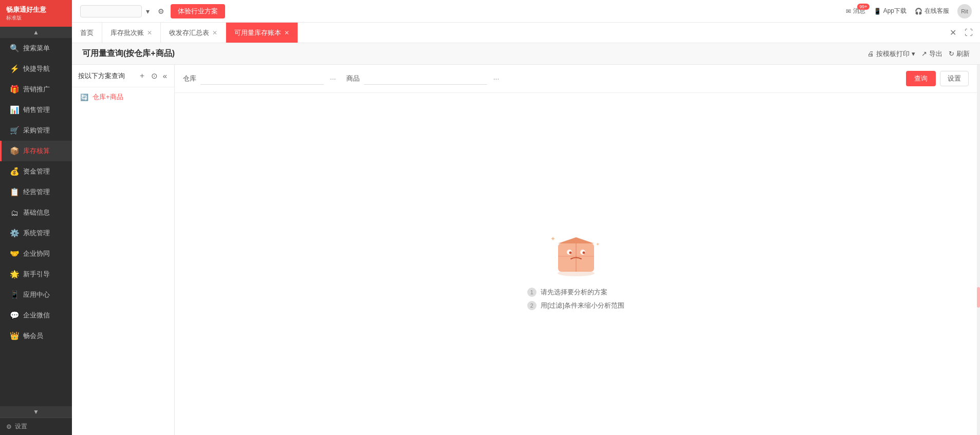 The image size is (980, 435). I want to click on tab-close-all-btn: ✕, so click(953, 33).